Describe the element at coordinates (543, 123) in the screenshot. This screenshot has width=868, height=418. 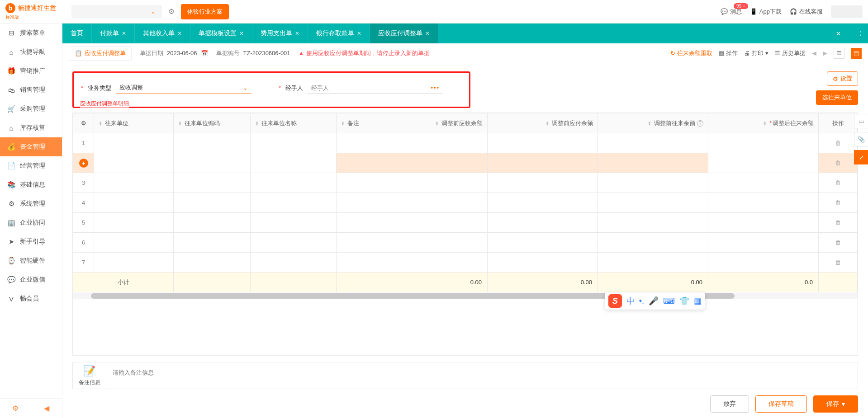
I see `col-pre-pay: ▲▼调整前应付余额` at that location.